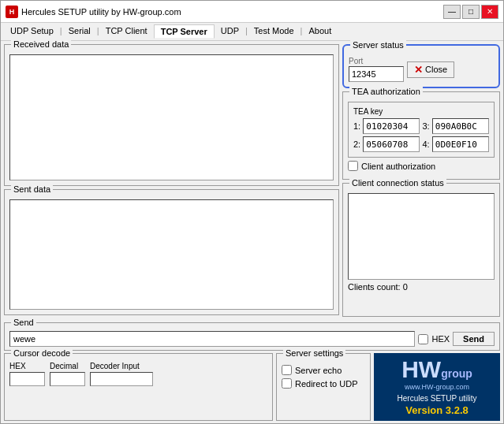 Image resolution: width=504 pixels, height=424 pixels. I want to click on minimize-button: —, so click(452, 12).